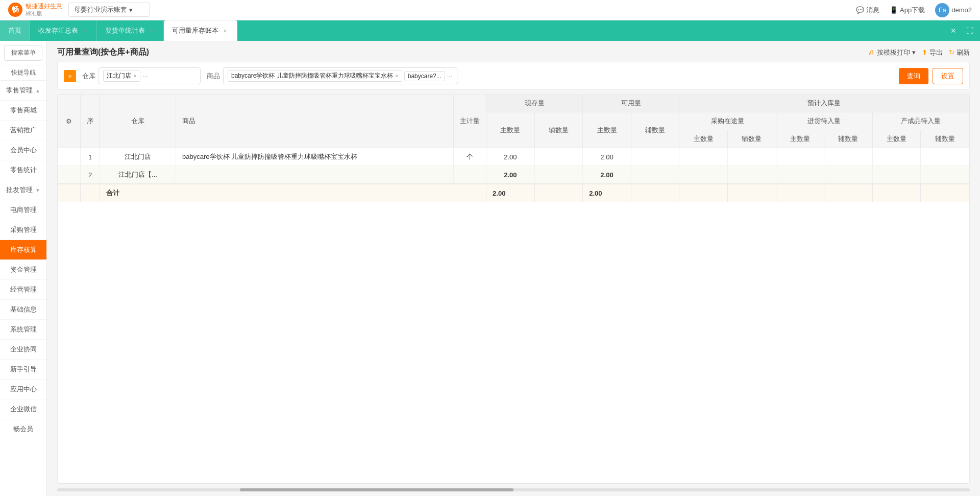 The image size is (980, 496). What do you see at coordinates (607, 175) in the screenshot?
I see `cell-avail-main: 2.00` at bounding box center [607, 175].